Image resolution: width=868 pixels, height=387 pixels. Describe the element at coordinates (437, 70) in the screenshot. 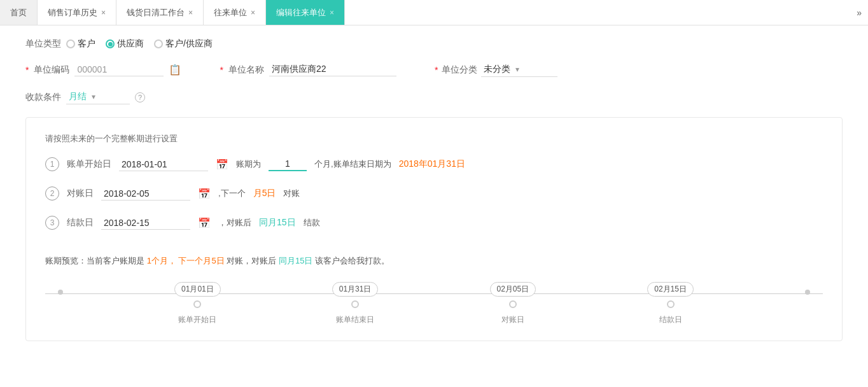

I see `unit-class-star: *` at that location.